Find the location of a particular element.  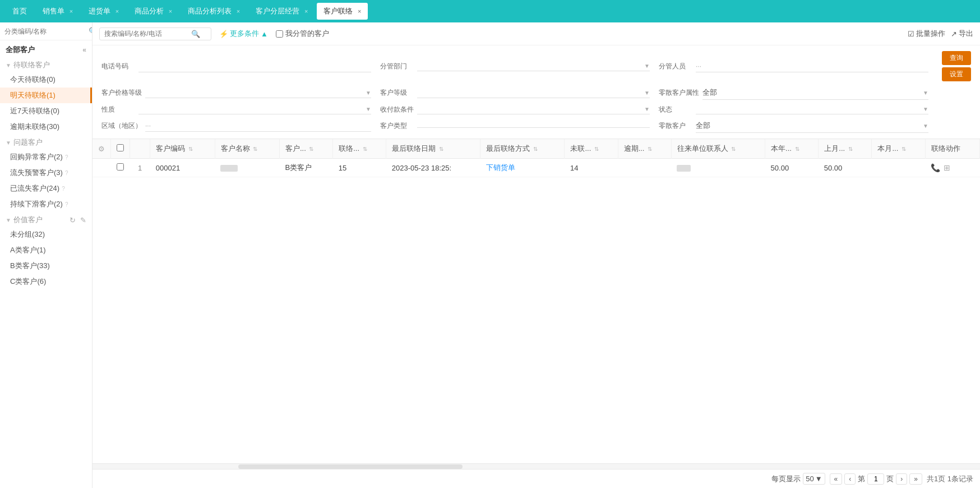

filter-row-1: 电话号码 分管部门 ▼ 分管人员 ··· 查询 设置 is located at coordinates (536, 66).